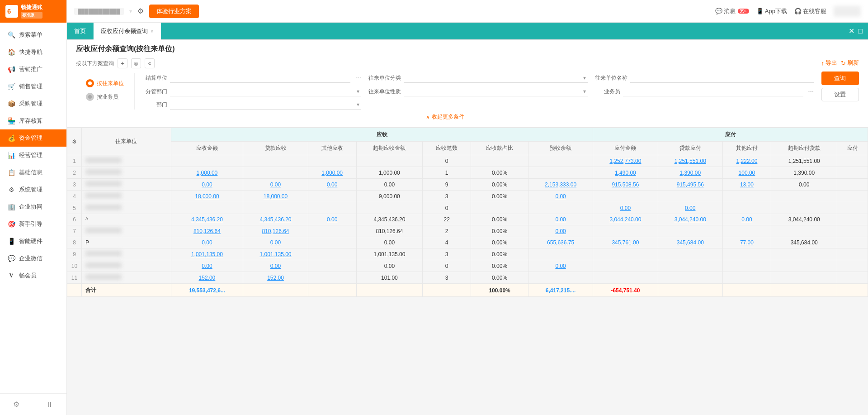 Image resolution: width=868 pixels, height=415 pixels. I want to click on row-p-loan: 345,684.00, so click(690, 243).